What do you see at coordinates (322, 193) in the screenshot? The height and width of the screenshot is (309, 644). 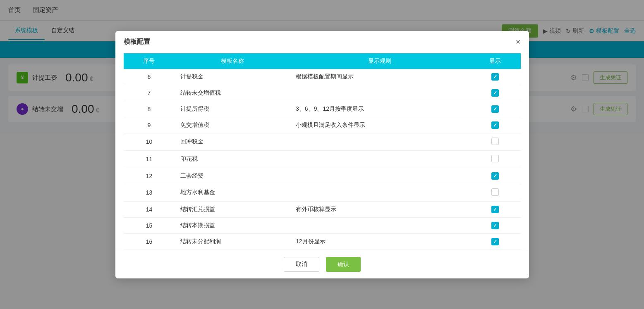 I see `table-row: 13地方水利基金` at bounding box center [322, 193].